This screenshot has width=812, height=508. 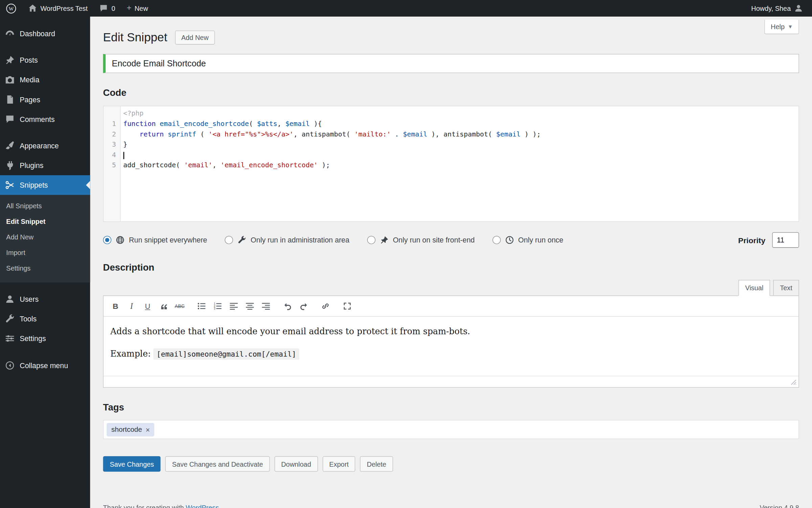 What do you see at coordinates (34, 185) in the screenshot?
I see `sidebar-item-label: Snippets` at bounding box center [34, 185].